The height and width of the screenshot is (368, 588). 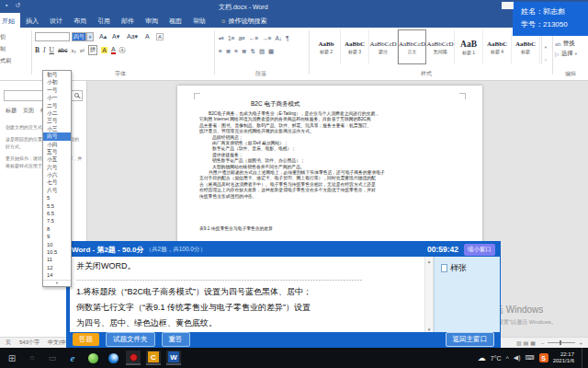 What do you see at coordinates (57, 283) in the screenshot?
I see `dropdown-scroll-down-icon: ▾` at bounding box center [57, 283].